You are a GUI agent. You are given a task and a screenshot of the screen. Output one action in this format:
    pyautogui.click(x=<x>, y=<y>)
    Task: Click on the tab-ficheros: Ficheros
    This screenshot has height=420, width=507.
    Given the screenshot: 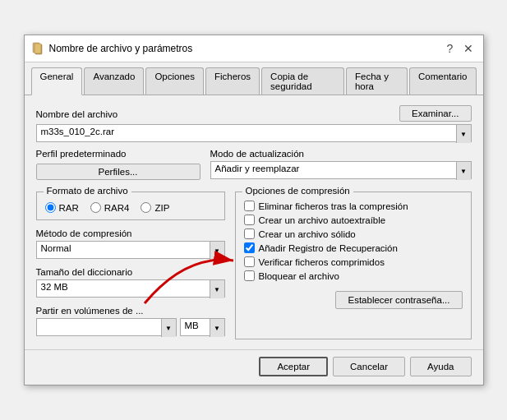 What is the action you would take?
    pyautogui.click(x=233, y=81)
    